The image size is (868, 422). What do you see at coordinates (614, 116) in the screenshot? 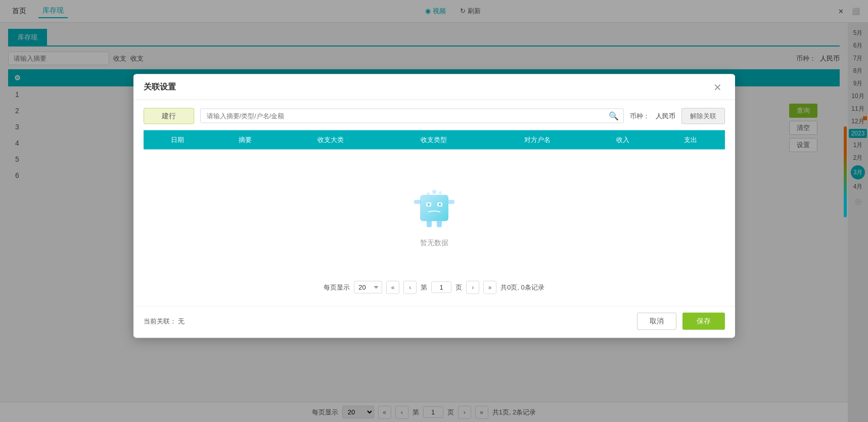
I see `search-icon: 🔍` at bounding box center [614, 116].